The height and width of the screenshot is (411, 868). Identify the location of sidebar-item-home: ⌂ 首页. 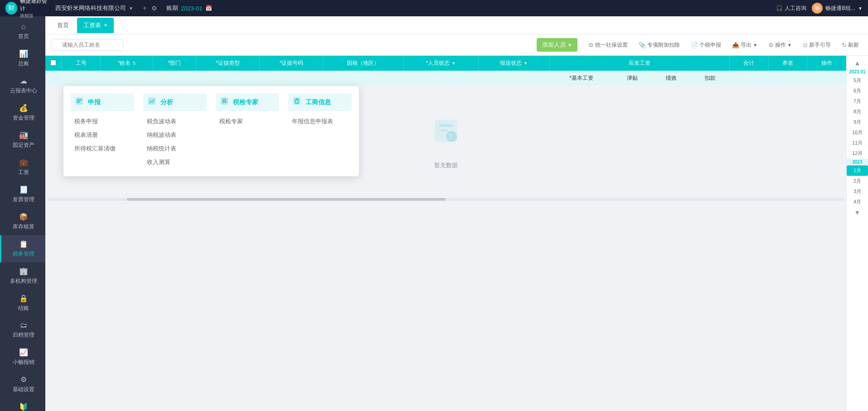
(23, 32).